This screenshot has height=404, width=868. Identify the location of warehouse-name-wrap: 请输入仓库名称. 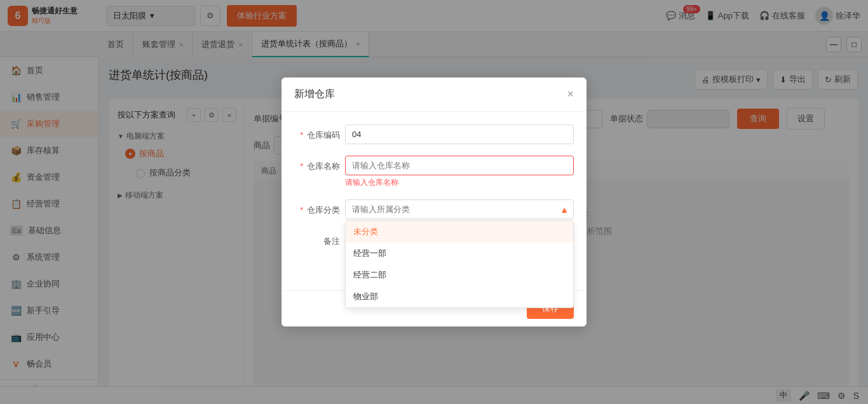
(459, 172).